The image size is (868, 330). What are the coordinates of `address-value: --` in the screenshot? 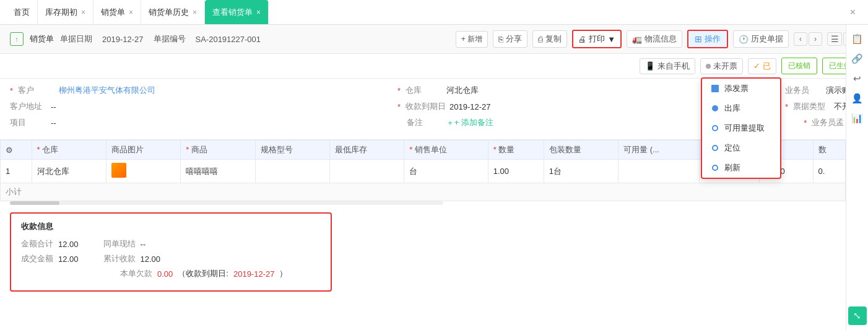 It's located at (53, 106).